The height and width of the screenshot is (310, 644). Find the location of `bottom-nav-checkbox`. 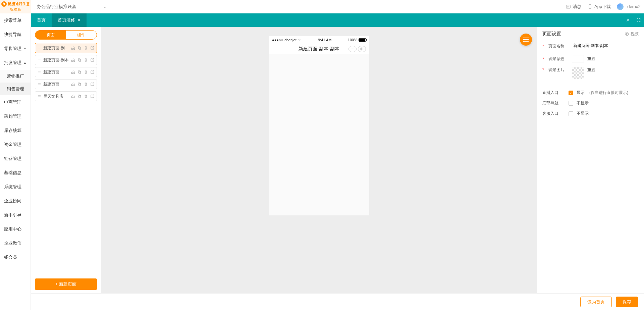

bottom-nav-checkbox is located at coordinates (571, 103).